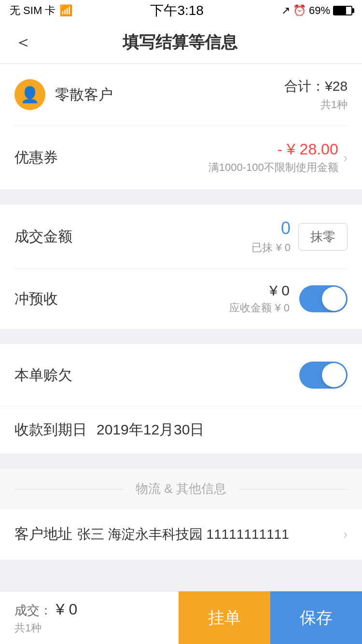  What do you see at coordinates (289, 299) in the screenshot?
I see `prepay-right: ¥ 0 应收金额 ¥ 0` at bounding box center [289, 299].